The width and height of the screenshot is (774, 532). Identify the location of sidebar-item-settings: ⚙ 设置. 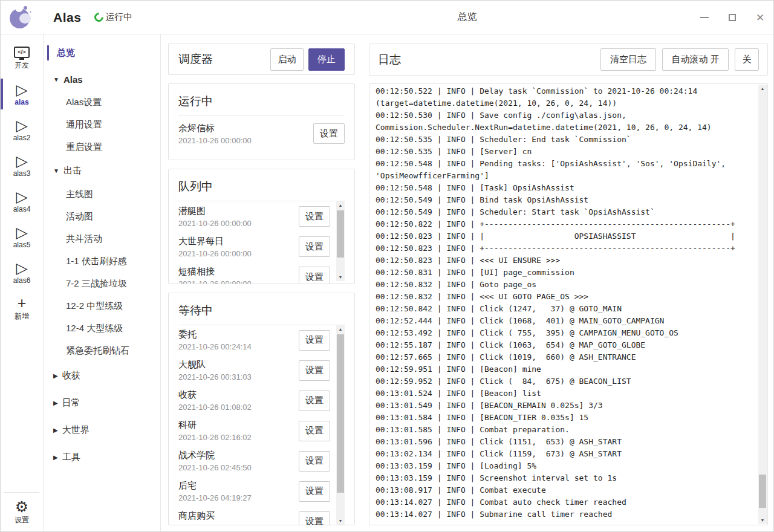
(22, 512).